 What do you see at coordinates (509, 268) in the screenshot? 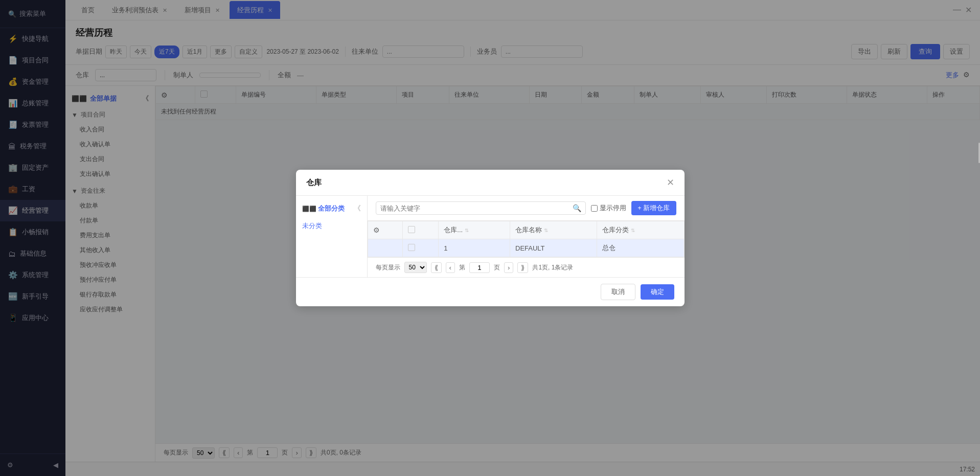
I see `modal-next-page: ›` at bounding box center [509, 268].